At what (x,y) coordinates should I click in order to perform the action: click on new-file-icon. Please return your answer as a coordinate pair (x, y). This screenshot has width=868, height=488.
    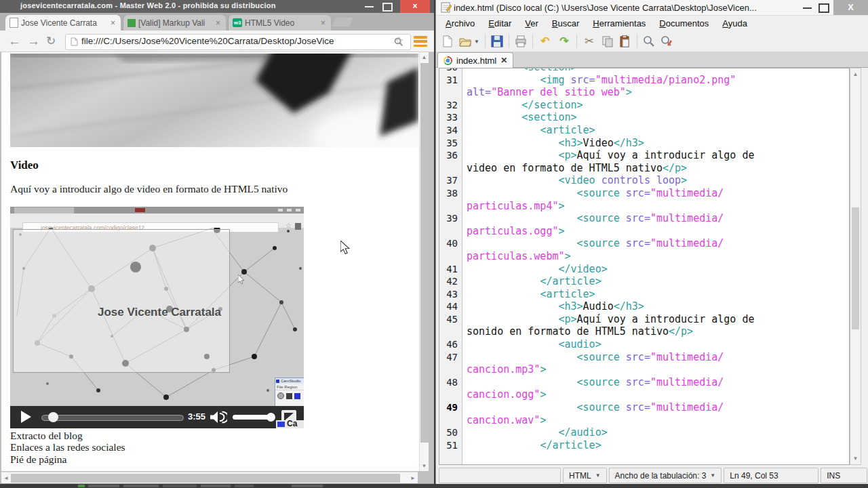
    Looking at the image, I should click on (448, 41).